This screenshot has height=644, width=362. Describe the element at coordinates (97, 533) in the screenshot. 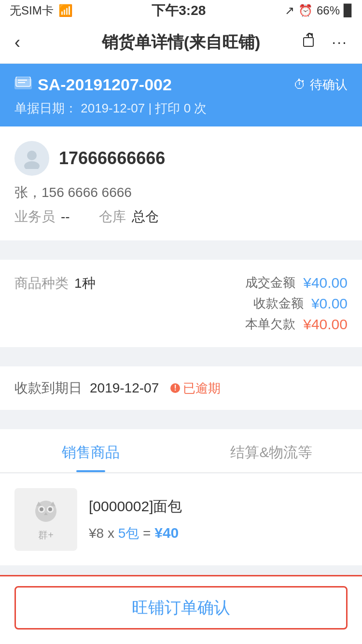

I see `price-value: ¥8` at that location.